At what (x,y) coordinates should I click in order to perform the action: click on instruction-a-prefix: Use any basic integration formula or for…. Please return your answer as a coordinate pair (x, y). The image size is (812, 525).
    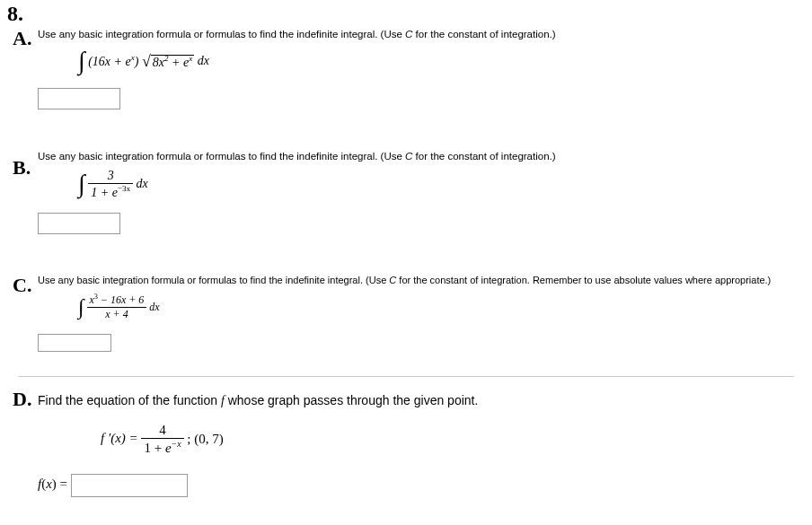
    Looking at the image, I should click on (221, 34).